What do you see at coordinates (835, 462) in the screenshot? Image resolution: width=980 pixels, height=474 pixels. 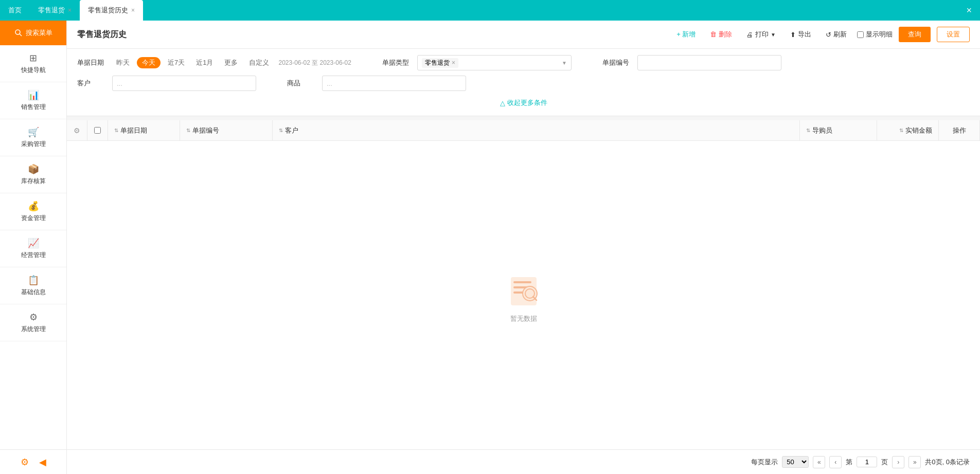 I see `prev-page-button: ‹` at bounding box center [835, 462].